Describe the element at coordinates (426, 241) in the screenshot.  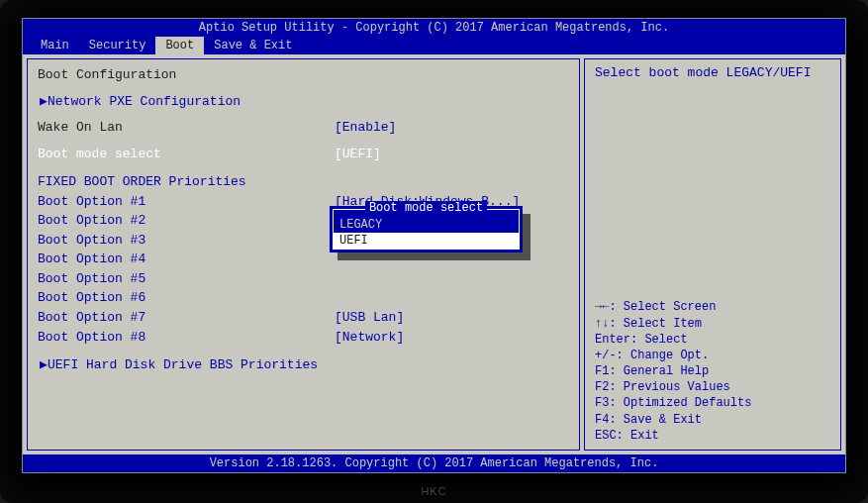
I see `popup-option-uefi: UEFI` at that location.